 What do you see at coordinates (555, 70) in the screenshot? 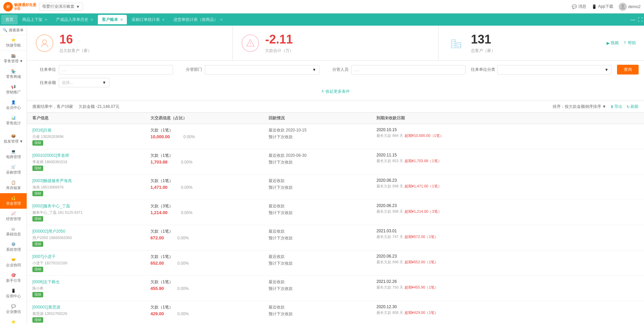
I see `unit-class-select: ▼` at bounding box center [555, 70].